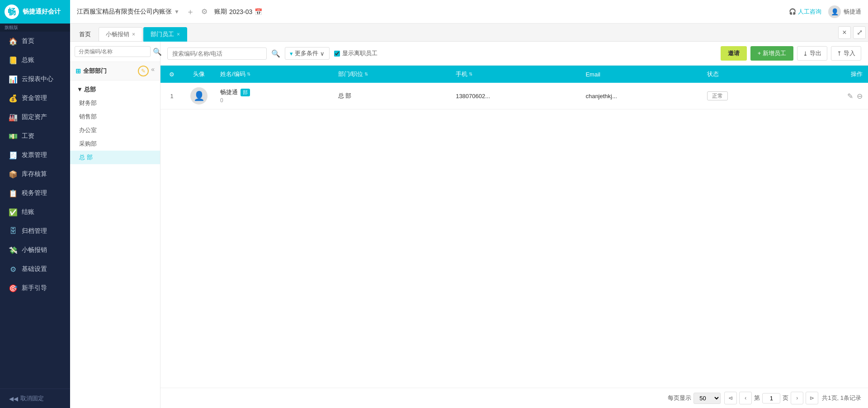 The image size is (868, 408). I want to click on invite-button: 邀请, so click(734, 53).